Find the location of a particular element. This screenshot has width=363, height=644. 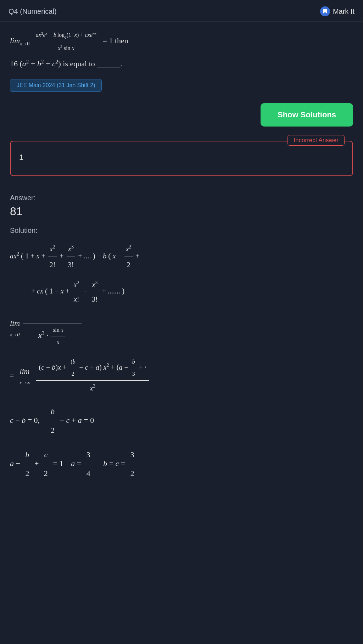

solution-label: Solution: is located at coordinates (182, 230).